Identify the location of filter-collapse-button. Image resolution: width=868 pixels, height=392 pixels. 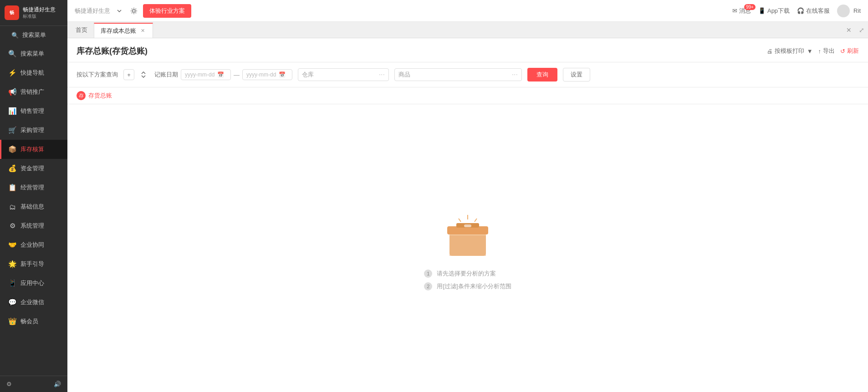
(143, 75).